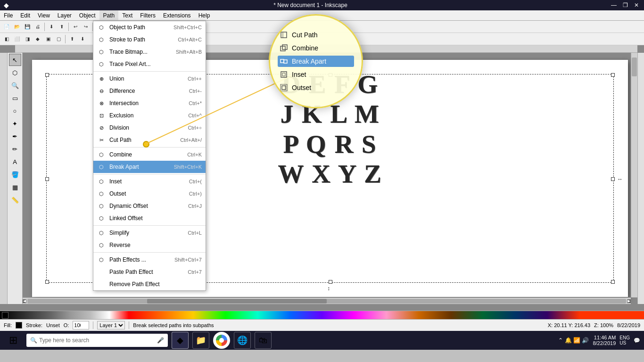  What do you see at coordinates (201, 340) in the screenshot?
I see `taskbar-app-folder: 📁` at bounding box center [201, 340].